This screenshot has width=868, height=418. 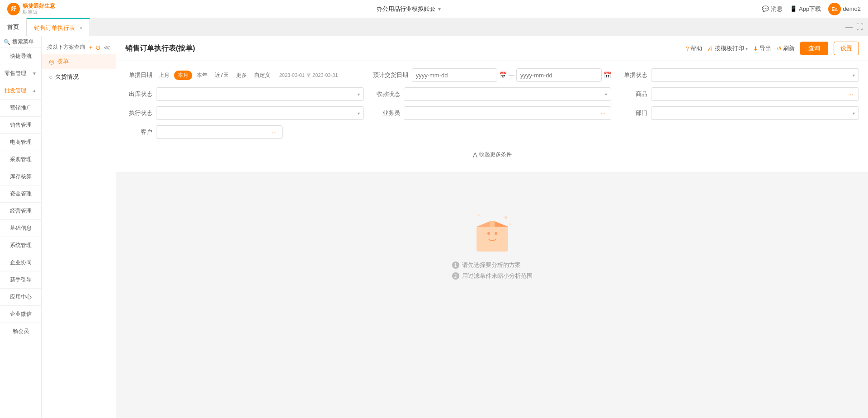 What do you see at coordinates (91, 48) in the screenshot?
I see `add-scheme-btn: +` at bounding box center [91, 48].